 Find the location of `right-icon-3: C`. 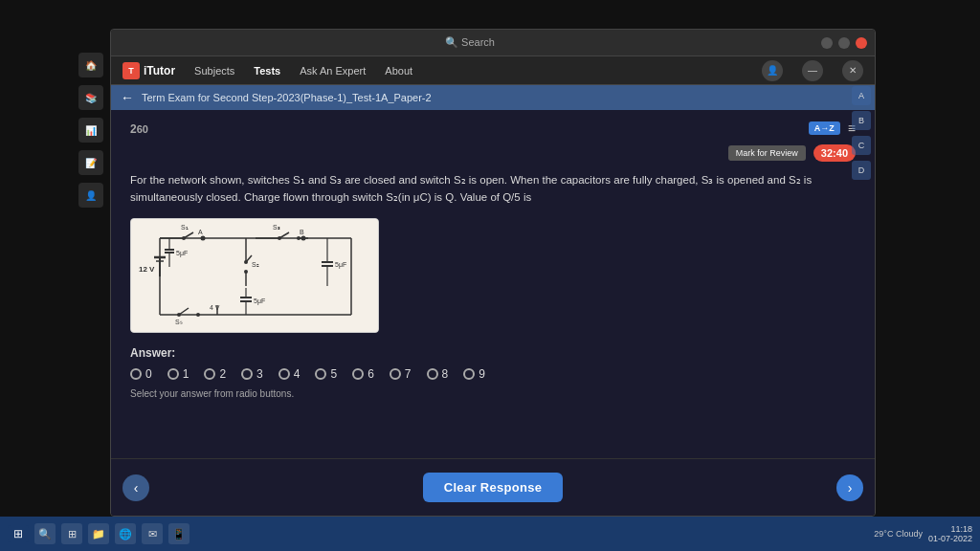

right-icon-3: C is located at coordinates (861, 145).